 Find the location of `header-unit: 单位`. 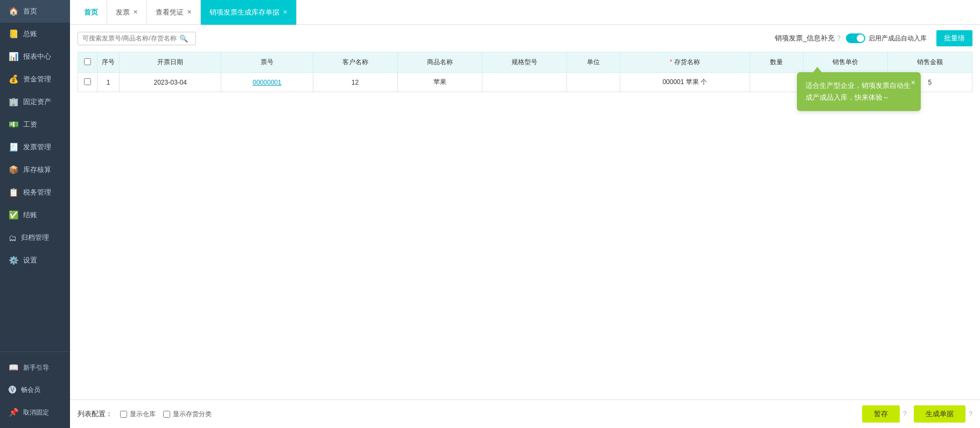

header-unit: 单位 is located at coordinates (593, 63).